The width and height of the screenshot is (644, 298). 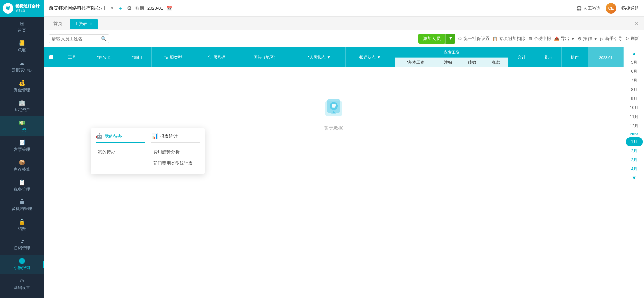 I want to click on add-company-button: ＋, so click(x=121, y=8).